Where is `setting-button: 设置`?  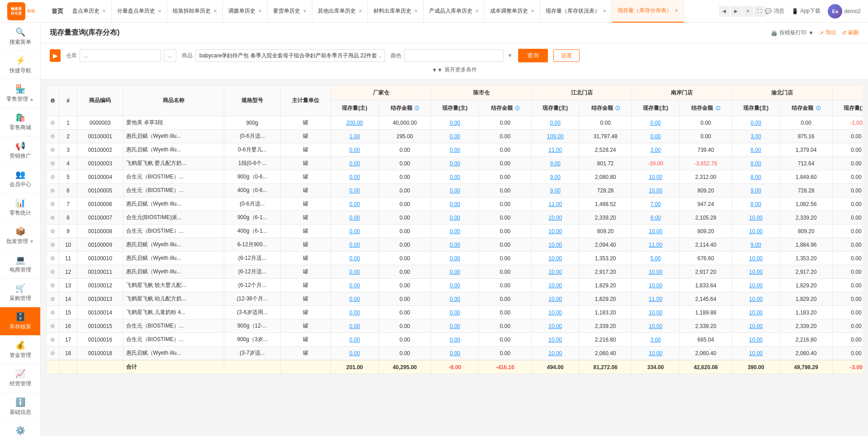
setting-button: 设置 is located at coordinates (566, 56).